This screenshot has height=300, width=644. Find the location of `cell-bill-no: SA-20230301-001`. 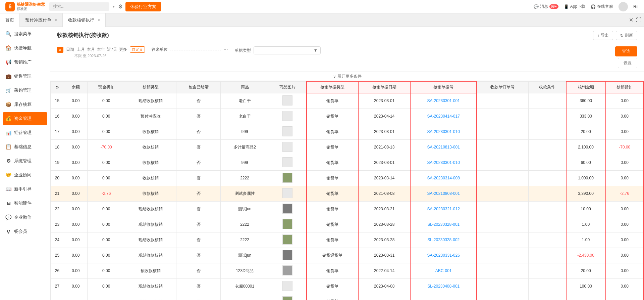

cell-bill-no: SA-20230301-001 is located at coordinates (443, 101).